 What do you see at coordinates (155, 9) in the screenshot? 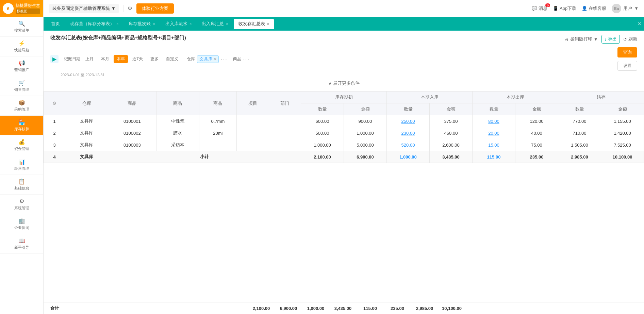
I see `experience-button: 体验行业方案` at bounding box center [155, 9].